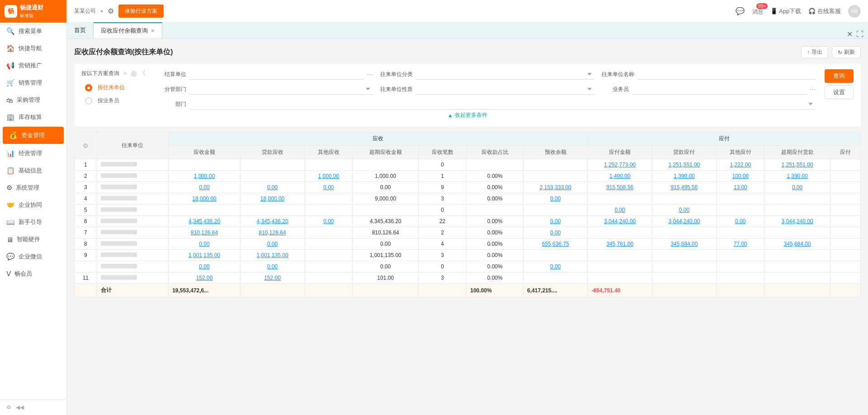  What do you see at coordinates (33, 274) in the screenshot?
I see `sidebar-item-member: Ⅴ 畅会员` at bounding box center [33, 274].